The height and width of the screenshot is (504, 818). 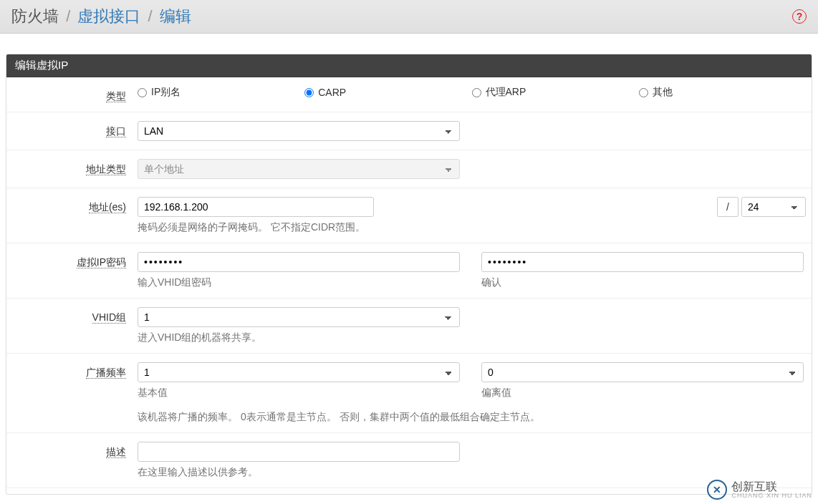 What do you see at coordinates (299, 452) in the screenshot?
I see `descr-input` at bounding box center [299, 452].